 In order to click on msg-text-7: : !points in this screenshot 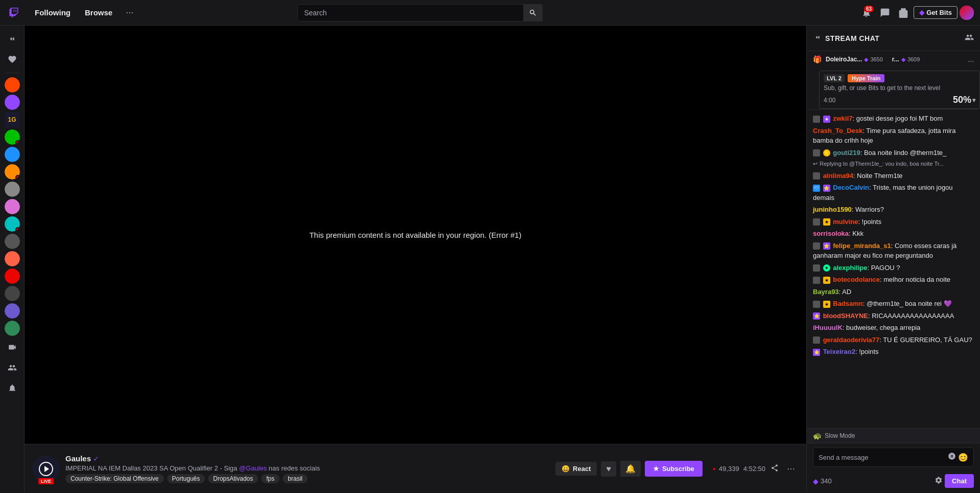, I will do `click(870, 222)`.